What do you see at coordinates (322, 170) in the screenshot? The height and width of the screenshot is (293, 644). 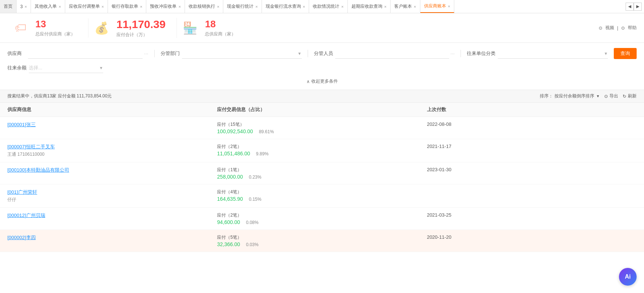 I see `tx-label-2: 应付（1笔）` at bounding box center [322, 170].